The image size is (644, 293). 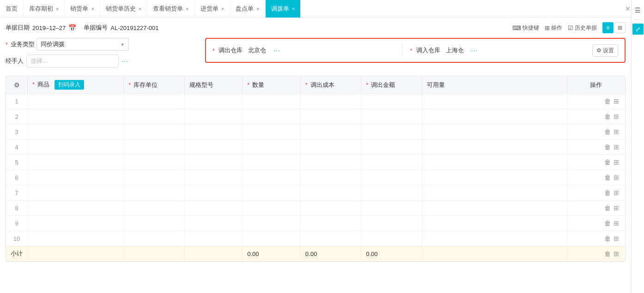 What do you see at coordinates (92, 9) in the screenshot?
I see `tab-close-sales-order: ×` at bounding box center [92, 9].